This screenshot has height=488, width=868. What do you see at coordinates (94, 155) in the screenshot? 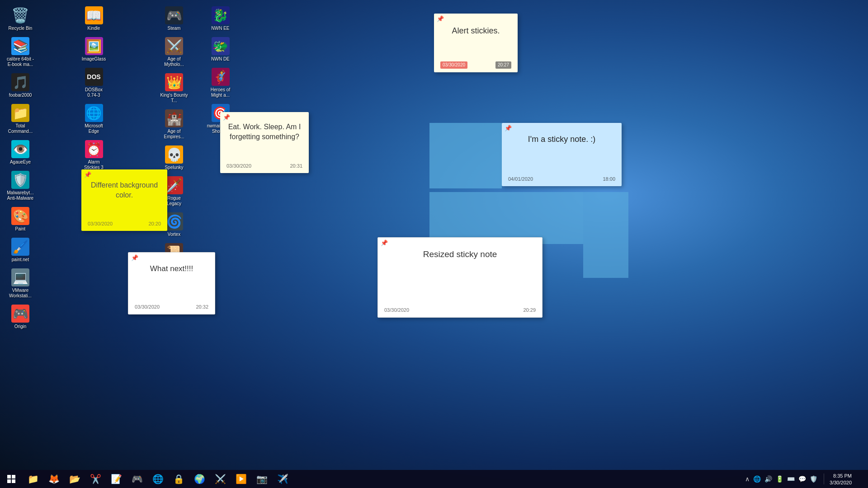
I see `icon-alarm: ⏰ Alarm Stickies 3` at bounding box center [94, 155].